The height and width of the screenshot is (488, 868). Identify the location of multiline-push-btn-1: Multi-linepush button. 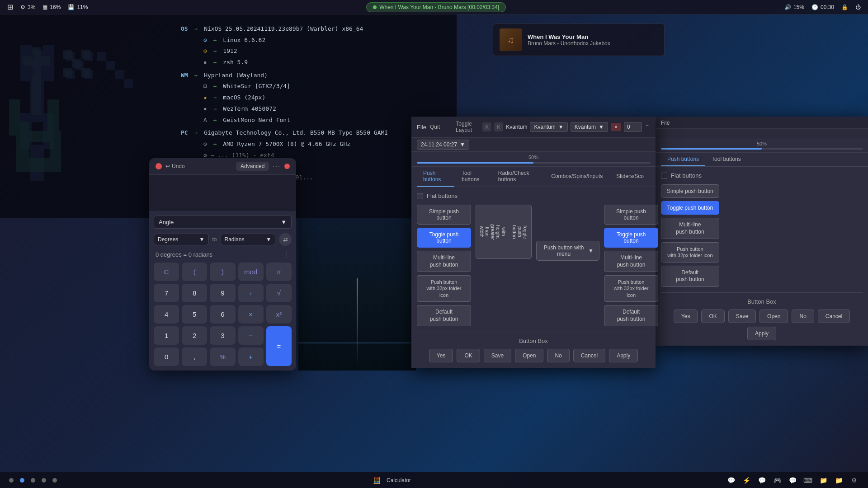
(444, 261).